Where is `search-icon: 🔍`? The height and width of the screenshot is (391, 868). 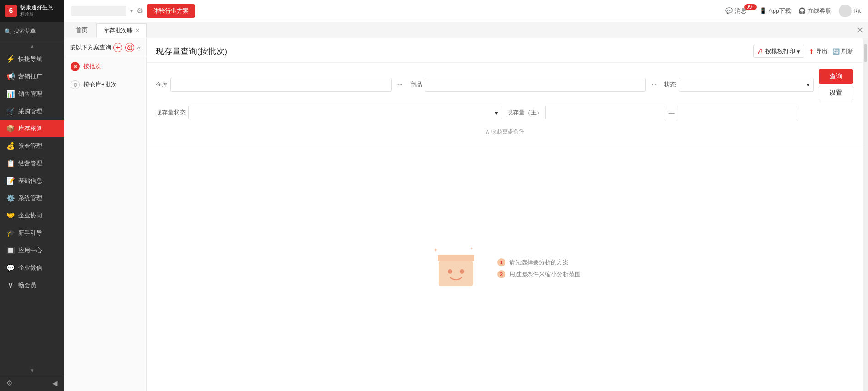 search-icon: 🔍 is located at coordinates (8, 32).